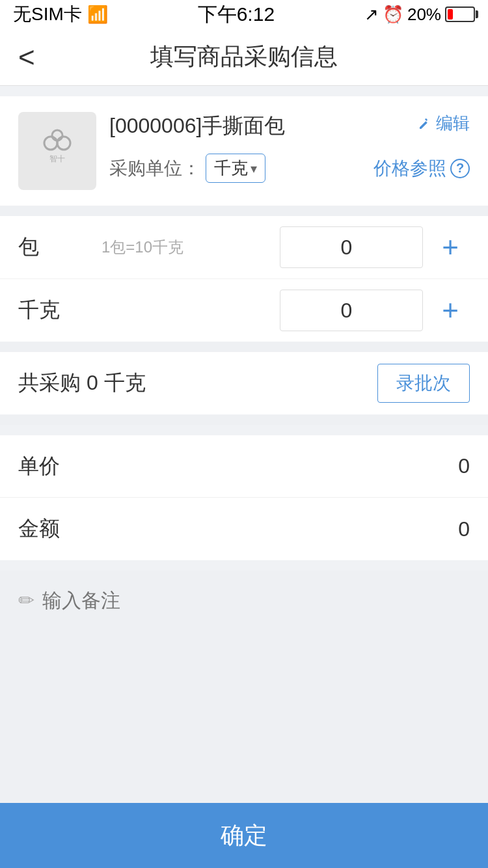 The image size is (488, 868). Describe the element at coordinates (450, 247) in the screenshot. I see `bag-plus-button: +` at that location.